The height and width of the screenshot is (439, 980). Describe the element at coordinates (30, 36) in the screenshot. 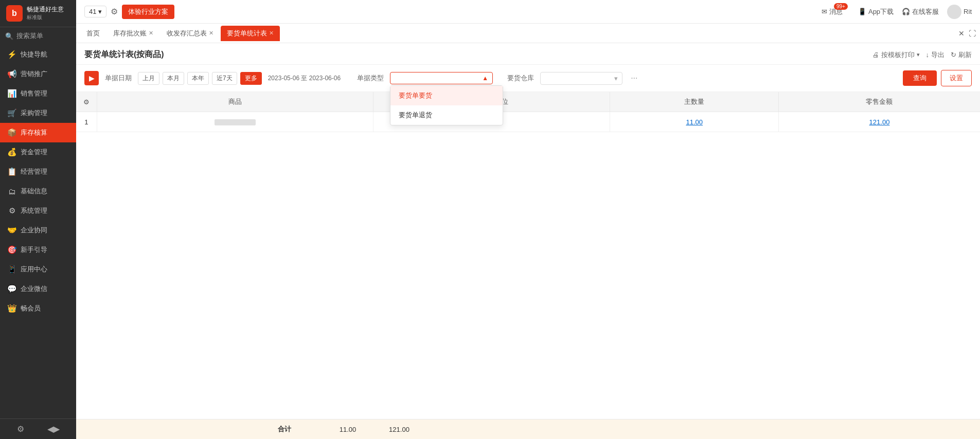

I see `sidebar-search-label: 搜索菜单` at that location.